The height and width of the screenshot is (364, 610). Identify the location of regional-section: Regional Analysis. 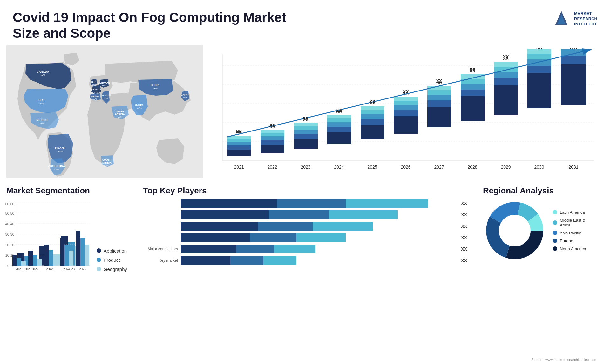
(543, 229).